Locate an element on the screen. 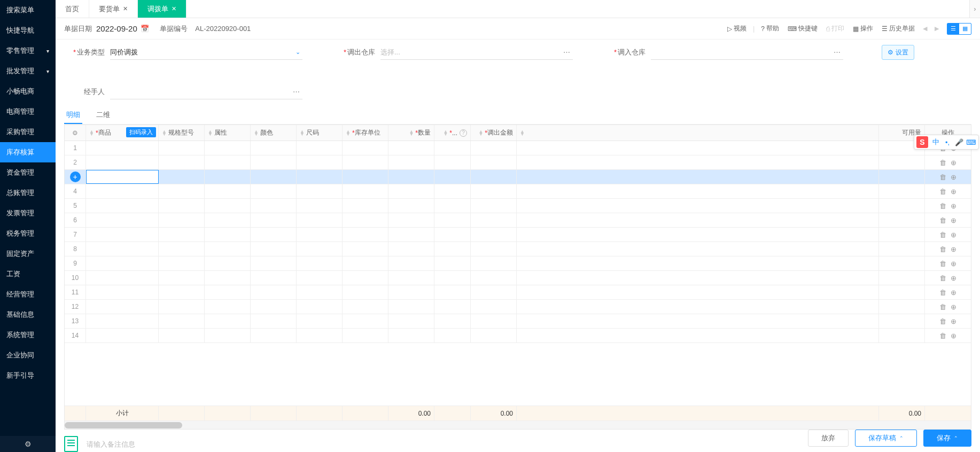  scan-input-button: 扫码录入 is located at coordinates (141, 133).